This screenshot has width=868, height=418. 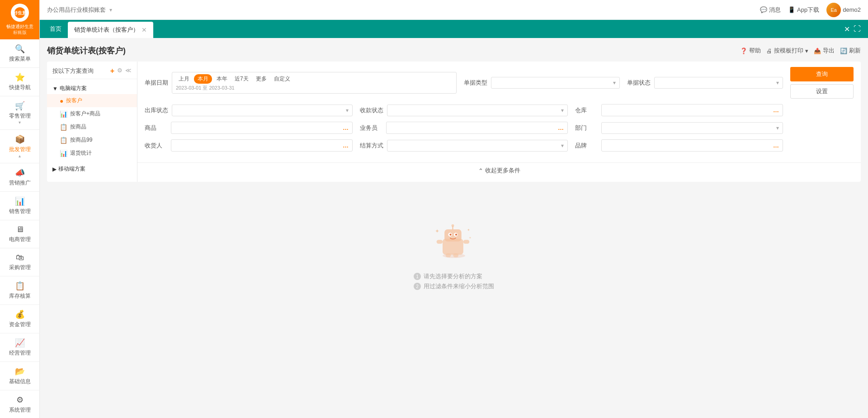 What do you see at coordinates (847, 29) in the screenshot?
I see `tab-close-window-icon: ✕` at bounding box center [847, 29].